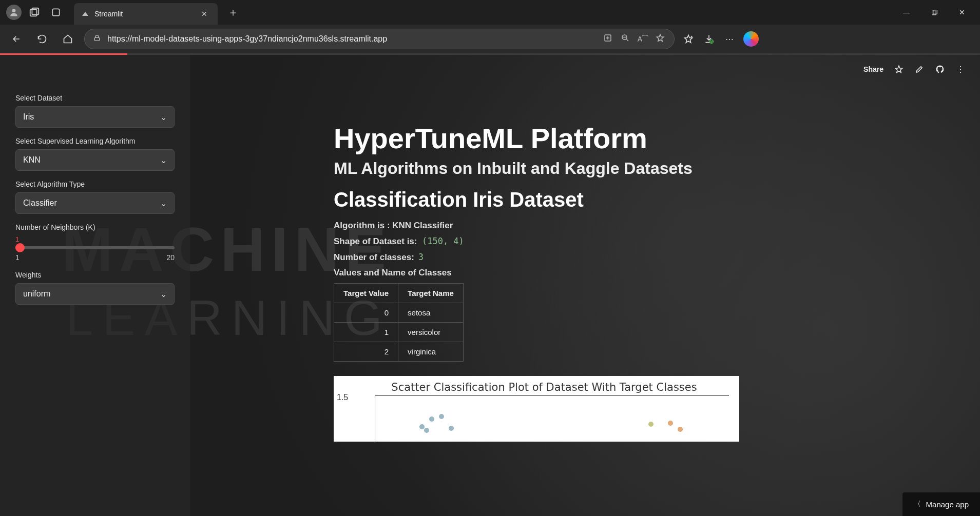 The width and height of the screenshot is (980, 516). What do you see at coordinates (399, 313) in the screenshot?
I see `table-row: 0setosa` at bounding box center [399, 313].